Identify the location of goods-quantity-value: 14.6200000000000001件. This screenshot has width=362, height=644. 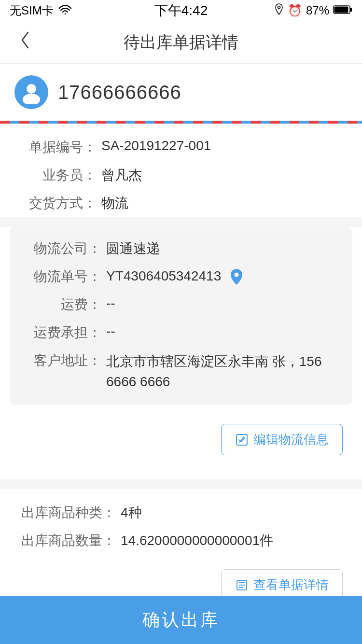
(232, 541).